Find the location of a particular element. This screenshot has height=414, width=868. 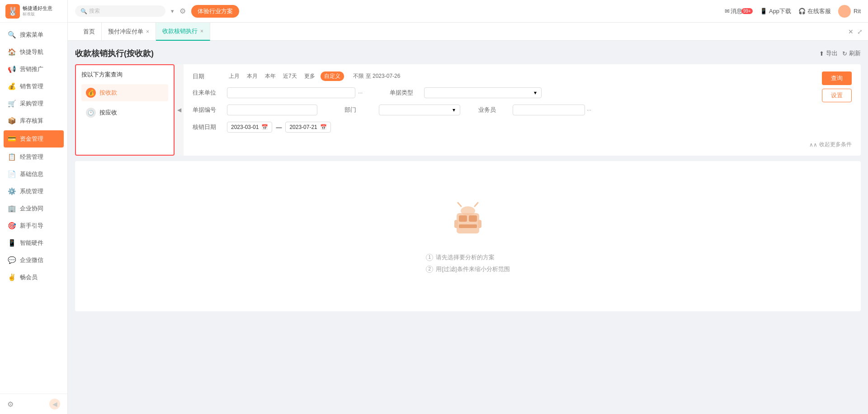

filter-settings-btn: 设置 is located at coordinates (837, 95).